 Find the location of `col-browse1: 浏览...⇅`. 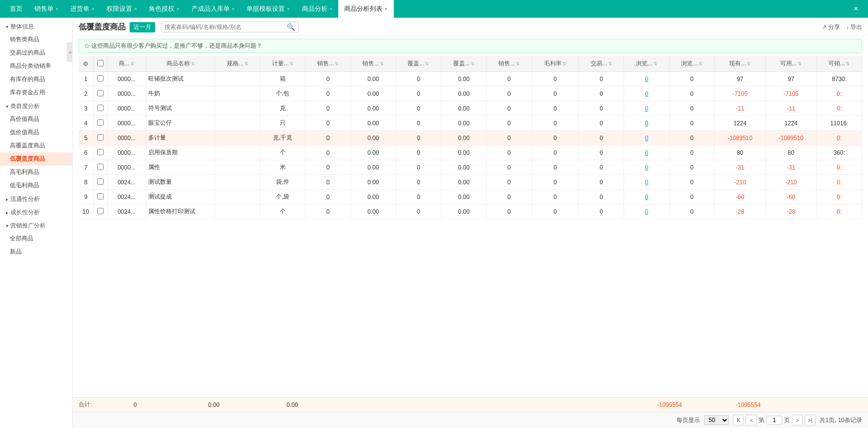

col-browse1: 浏览...⇅ is located at coordinates (647, 64).